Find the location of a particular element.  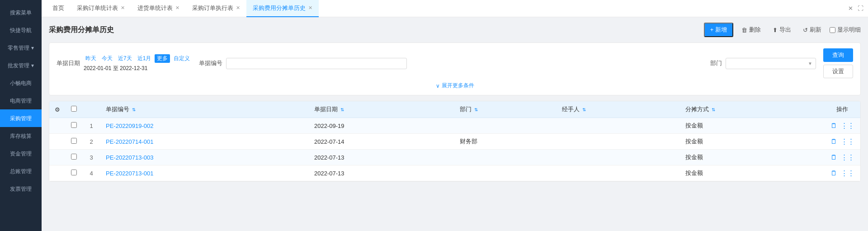

tab-采购订单执行表: 采购订单执行表✕ is located at coordinates (216, 9).